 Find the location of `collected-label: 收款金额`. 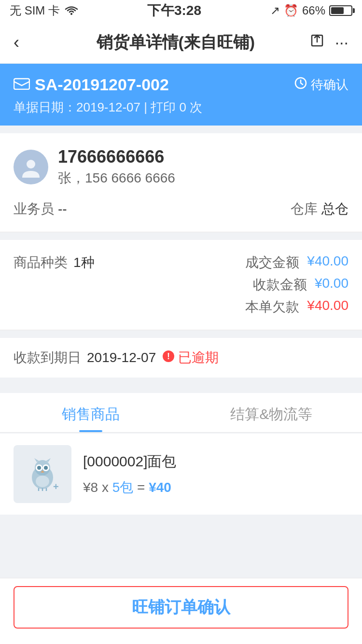

collected-label: 收款金额 is located at coordinates (280, 285).